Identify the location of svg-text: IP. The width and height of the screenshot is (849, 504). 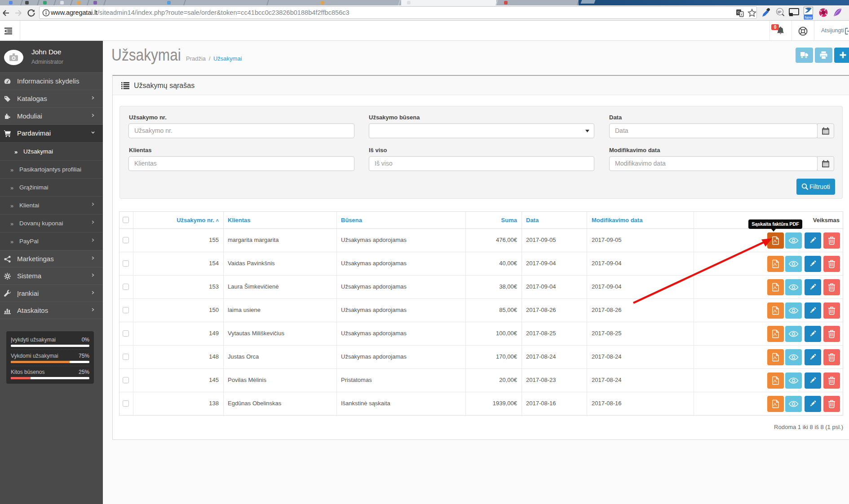
(780, 12).